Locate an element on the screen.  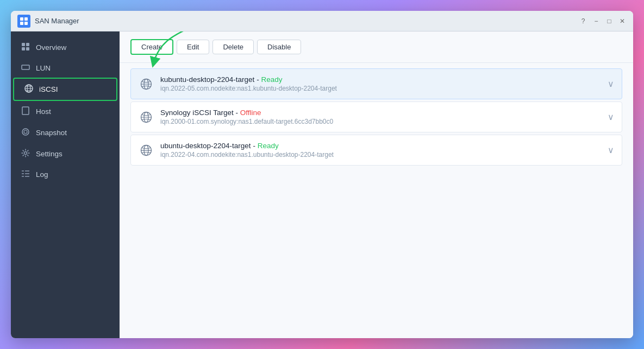
delete-button: Delete is located at coordinates (233, 47).